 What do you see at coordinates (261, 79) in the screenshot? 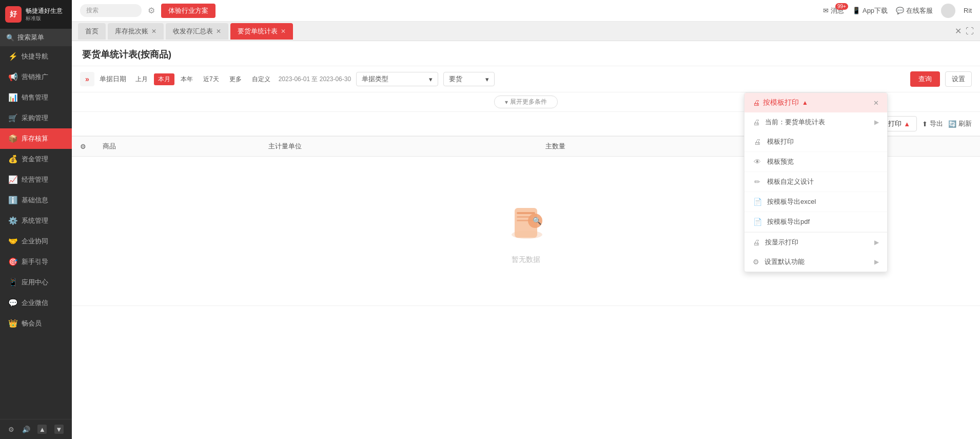
I see `date-btn-custom: 自定义` at bounding box center [261, 79].